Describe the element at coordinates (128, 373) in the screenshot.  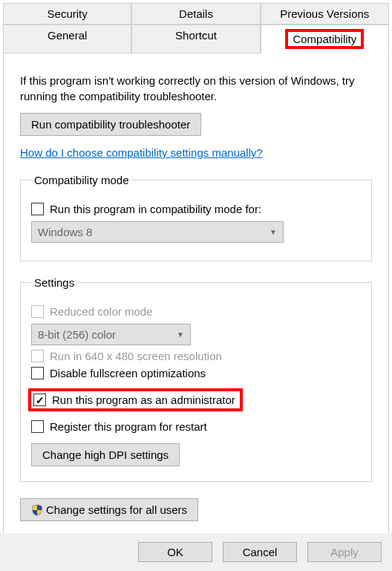
I see `label-disable-fullscreen: Disable fullscreen optimizations` at that location.